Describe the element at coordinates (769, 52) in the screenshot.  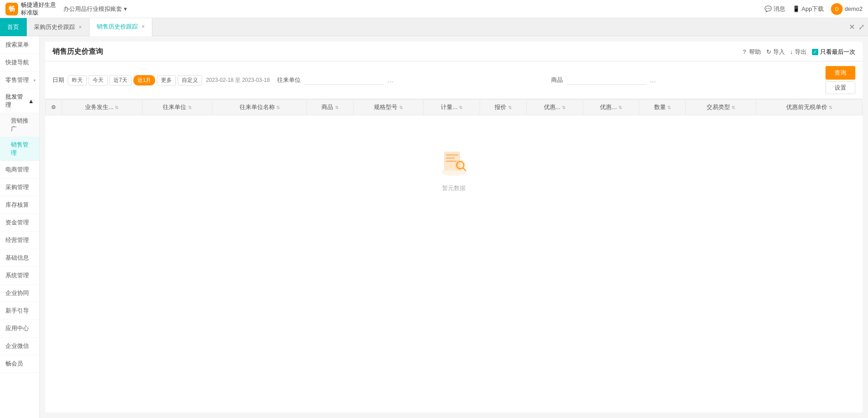
I see `import-icon: ↻` at that location.